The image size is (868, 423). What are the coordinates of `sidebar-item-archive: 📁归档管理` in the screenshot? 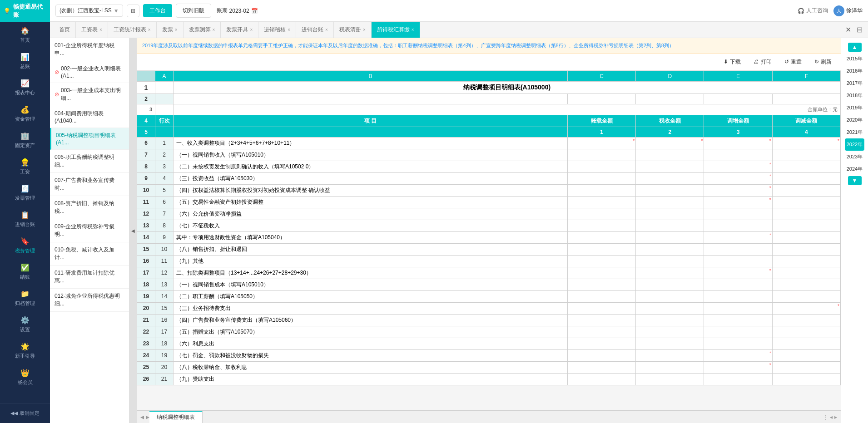 It's located at (25, 298).